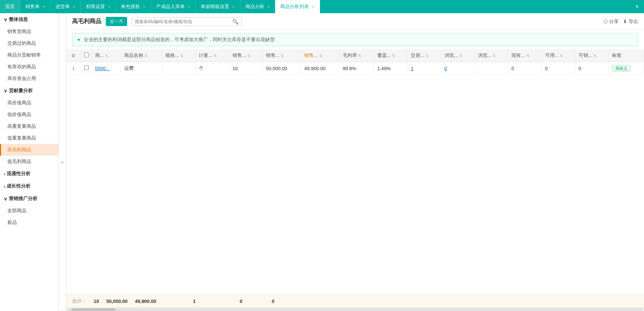 The width and height of the screenshot is (644, 311). Describe the element at coordinates (355, 309) in the screenshot. I see `horizontal-scrollbar` at that location.